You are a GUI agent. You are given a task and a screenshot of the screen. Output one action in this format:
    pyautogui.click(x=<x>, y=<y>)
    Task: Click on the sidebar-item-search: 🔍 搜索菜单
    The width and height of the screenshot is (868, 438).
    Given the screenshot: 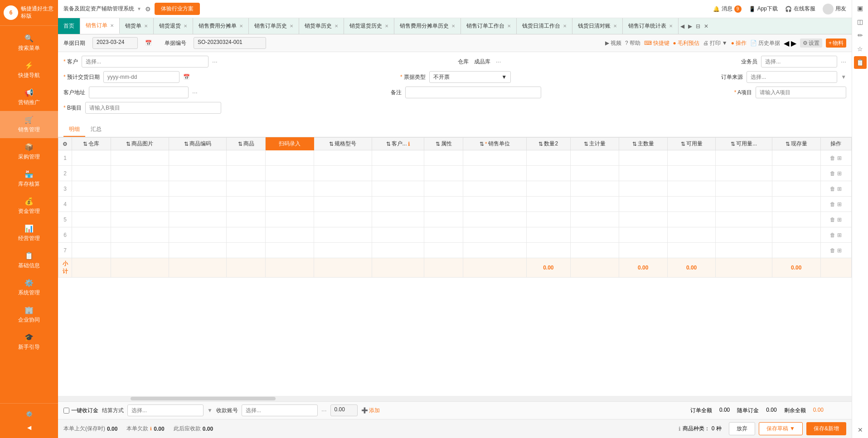 What is the action you would take?
    pyautogui.click(x=29, y=43)
    